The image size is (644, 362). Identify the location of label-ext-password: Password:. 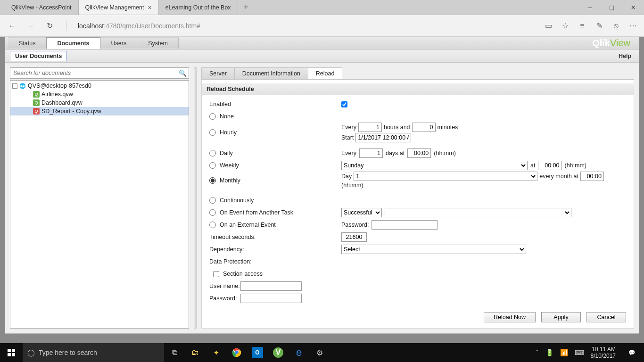
(355, 225).